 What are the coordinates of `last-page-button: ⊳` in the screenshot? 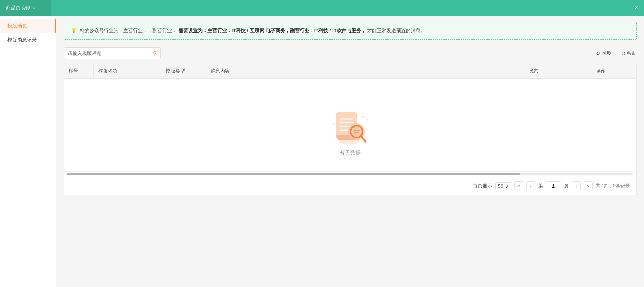 It's located at (588, 186).